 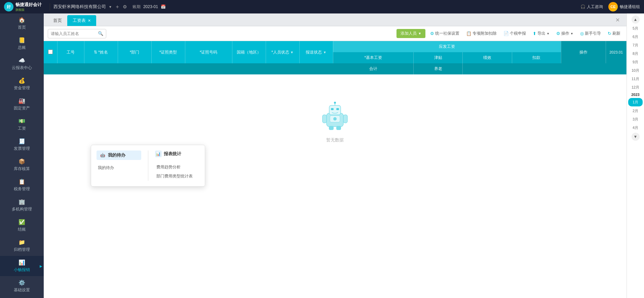 I want to click on logo-sub: 旗舰版, so click(x=29, y=10).